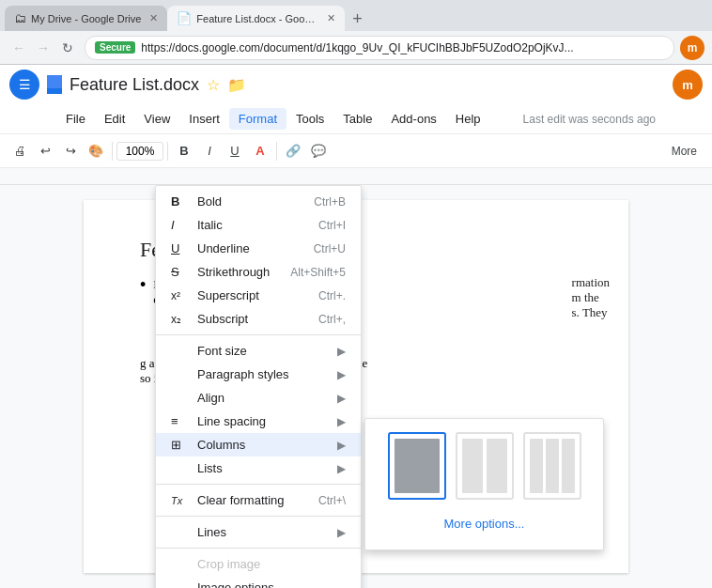 The image size is (712, 588). Describe the element at coordinates (356, 177) in the screenshot. I see `ruler` at that location.